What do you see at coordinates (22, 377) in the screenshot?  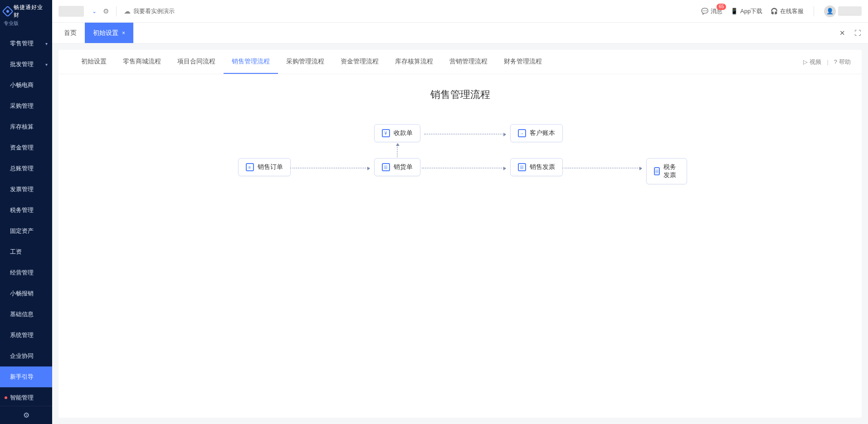 I see `sidebar-item-label: 新手引导` at bounding box center [22, 377].